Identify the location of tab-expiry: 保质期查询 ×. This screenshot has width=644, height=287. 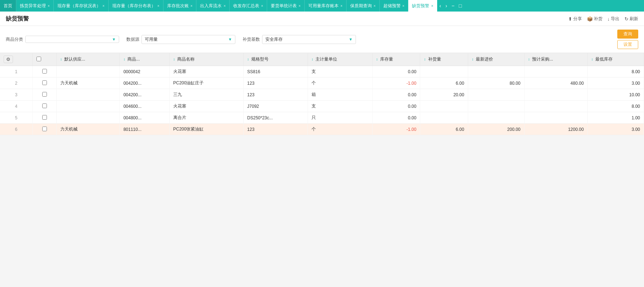
(363, 6).